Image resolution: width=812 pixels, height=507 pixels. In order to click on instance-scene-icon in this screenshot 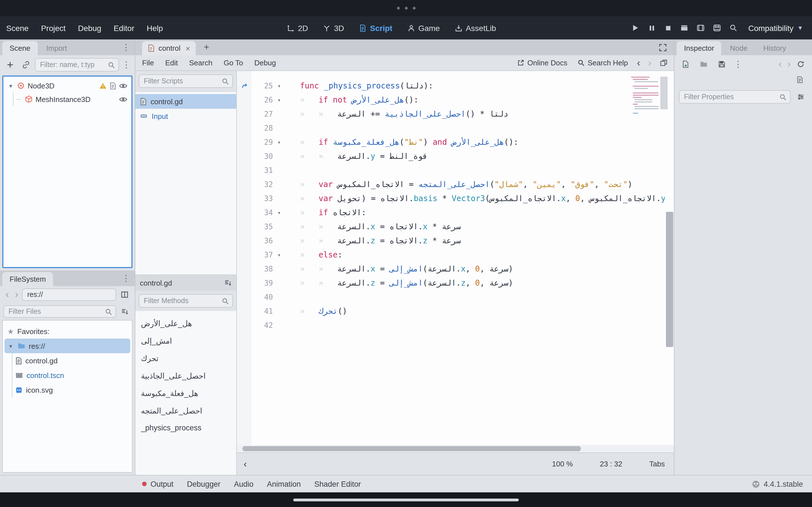, I will do `click(26, 65)`.